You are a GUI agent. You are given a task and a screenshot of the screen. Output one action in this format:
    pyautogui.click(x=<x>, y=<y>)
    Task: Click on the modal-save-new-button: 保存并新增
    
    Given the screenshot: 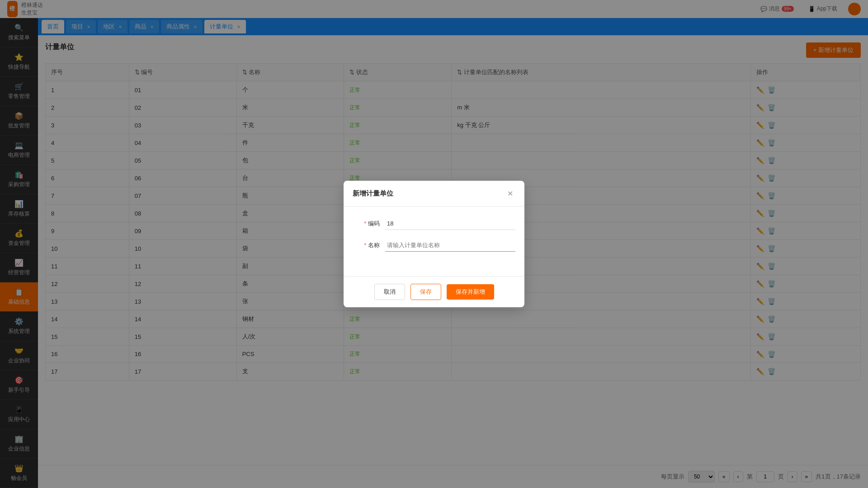 What is the action you would take?
    pyautogui.click(x=470, y=292)
    